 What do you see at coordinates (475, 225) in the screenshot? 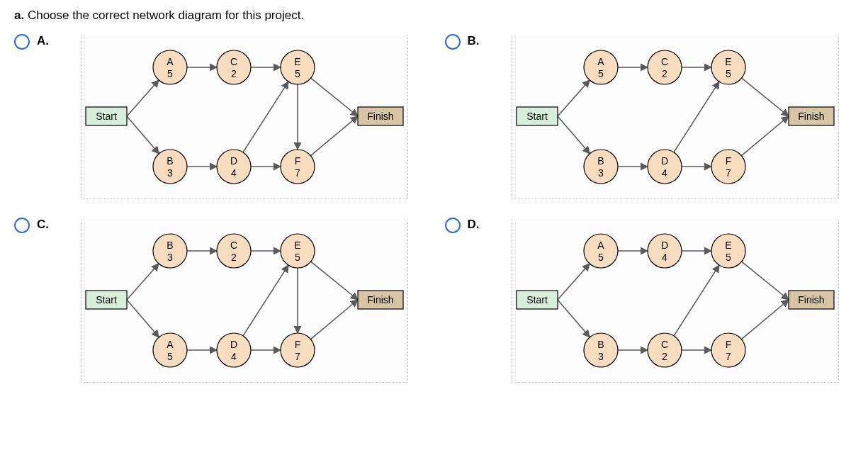
I see `label-D: D.` at bounding box center [475, 225].